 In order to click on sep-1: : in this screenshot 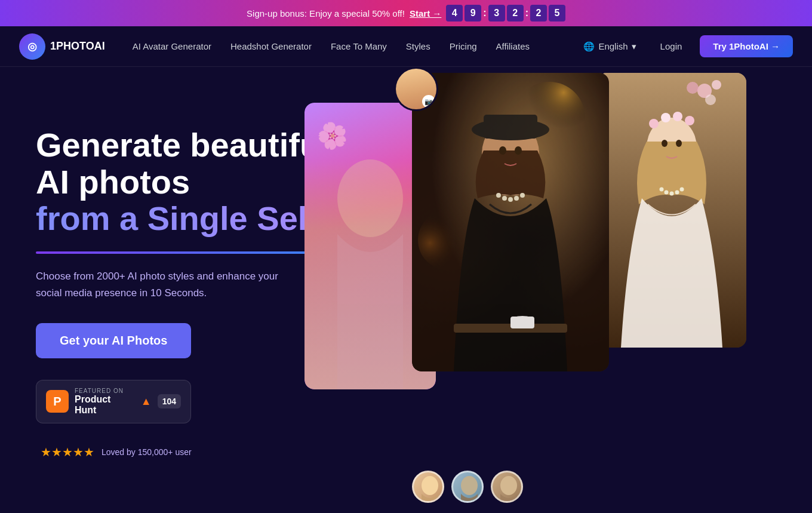, I will do `click(485, 13)`.